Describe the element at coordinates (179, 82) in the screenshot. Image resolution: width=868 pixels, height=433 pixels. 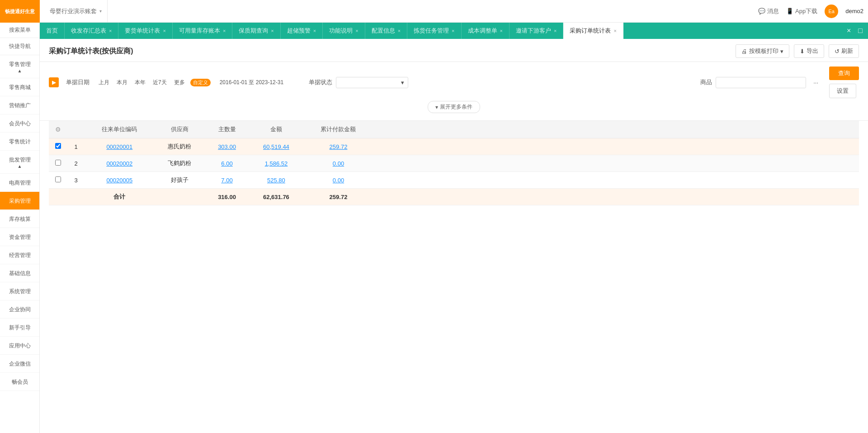
I see `date-shortcut-more: 更多` at that location.